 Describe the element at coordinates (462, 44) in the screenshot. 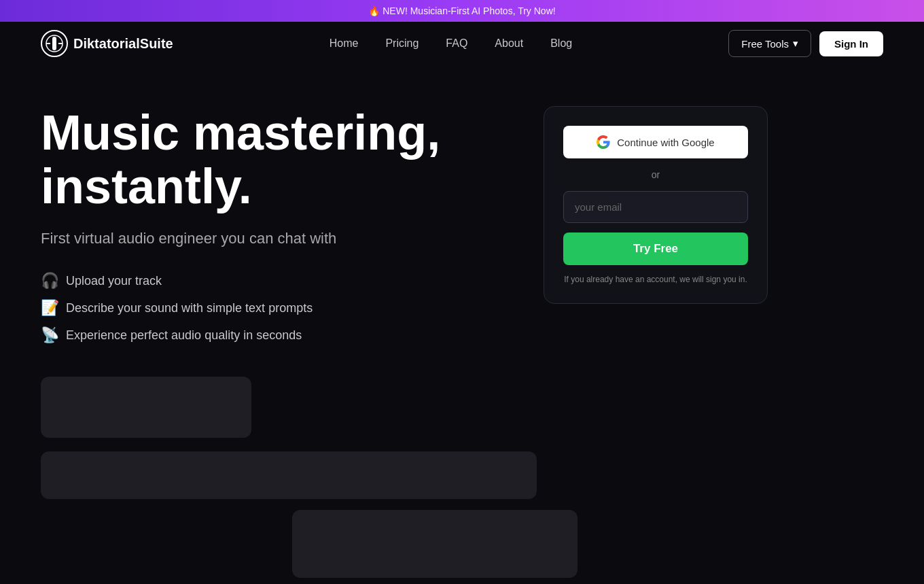

I see `navbar: DiktatorialSuite Home Pricing FAQ About …` at that location.